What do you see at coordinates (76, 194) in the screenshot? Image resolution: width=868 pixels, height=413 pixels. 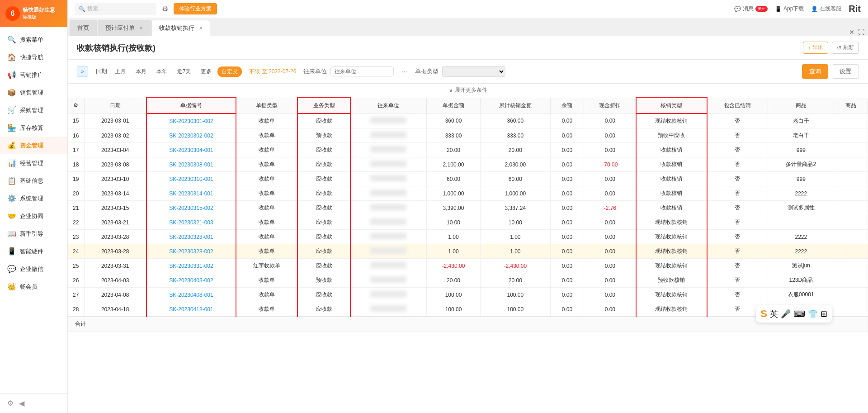 I see `cell-seq: 20` at bounding box center [76, 194].